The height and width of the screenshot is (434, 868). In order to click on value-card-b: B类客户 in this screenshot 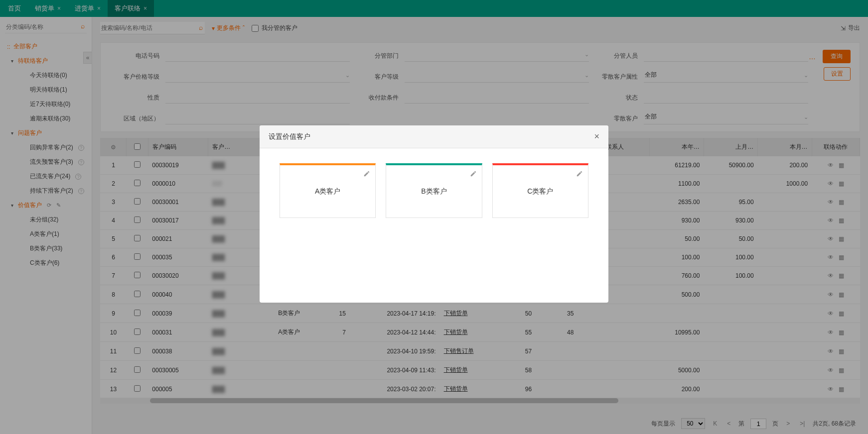, I will do `click(434, 191)`.